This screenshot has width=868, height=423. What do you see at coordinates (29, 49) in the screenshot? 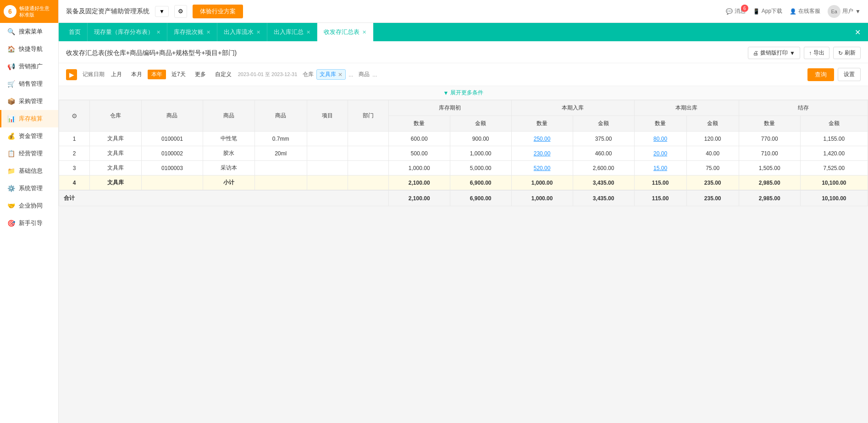
I see `sidebar-item-quick-nav: 🏠 快捷导航` at bounding box center [29, 49].